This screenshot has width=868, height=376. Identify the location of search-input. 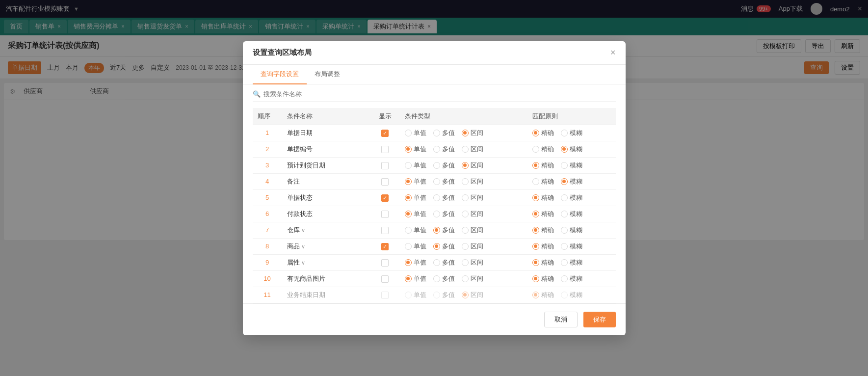
(313, 94).